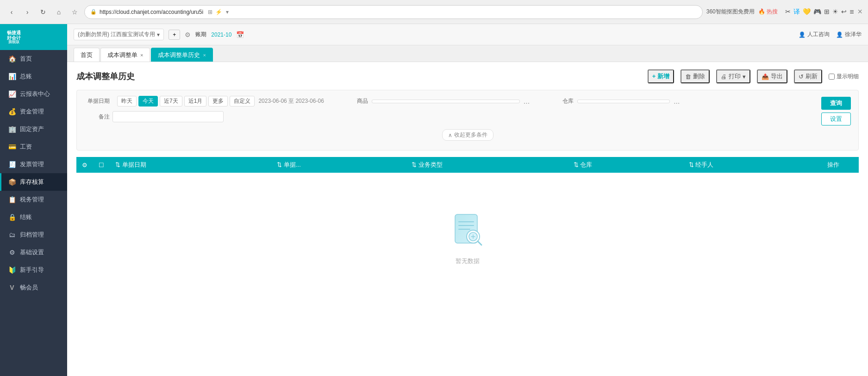  What do you see at coordinates (33, 76) in the screenshot?
I see `sidebar-item-general-ledger: 📊 总账` at bounding box center [33, 76].